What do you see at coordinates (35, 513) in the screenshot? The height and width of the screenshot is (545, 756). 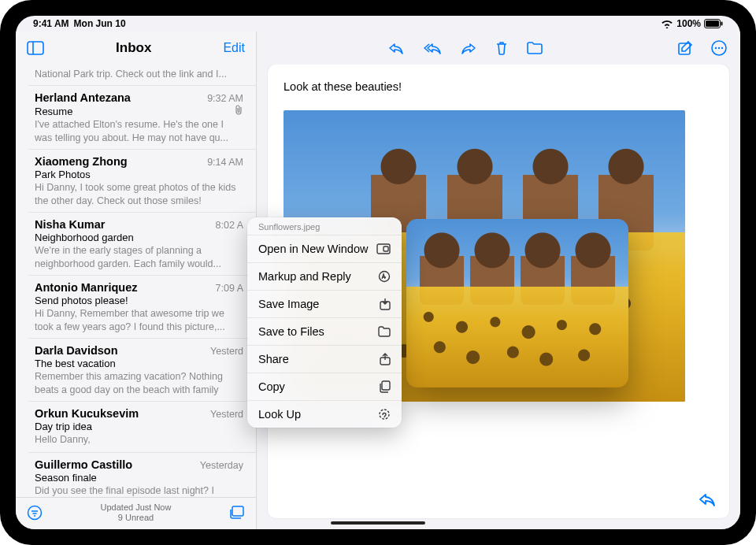 I see `filter-icon` at bounding box center [35, 513].